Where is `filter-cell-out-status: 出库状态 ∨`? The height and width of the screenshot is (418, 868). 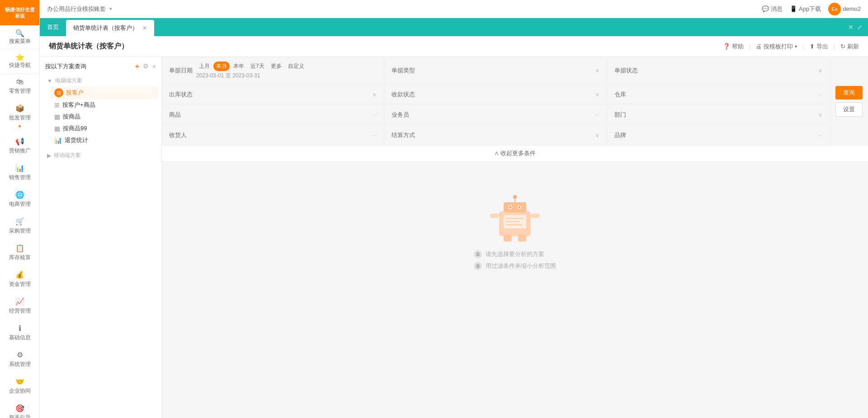 filter-cell-out-status: 出库状态 ∨ is located at coordinates (273, 95).